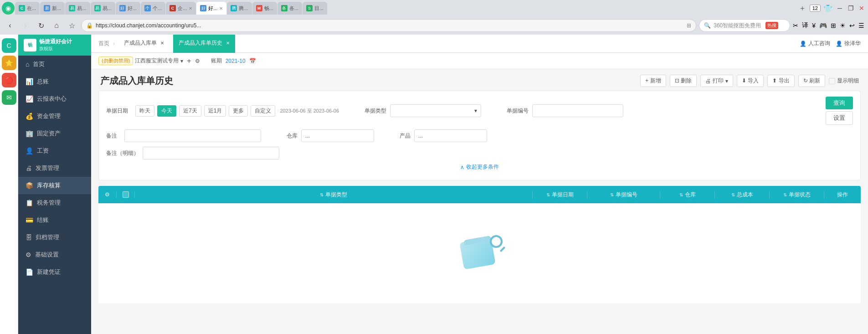 This screenshot has width=868, height=334. Describe the element at coordinates (839, 118) in the screenshot. I see `settings-button: 设置` at that location.